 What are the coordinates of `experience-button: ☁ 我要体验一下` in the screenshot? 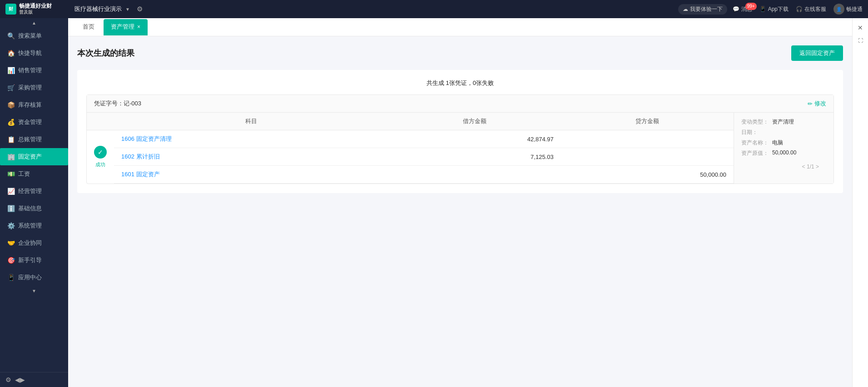 It's located at (703, 9).